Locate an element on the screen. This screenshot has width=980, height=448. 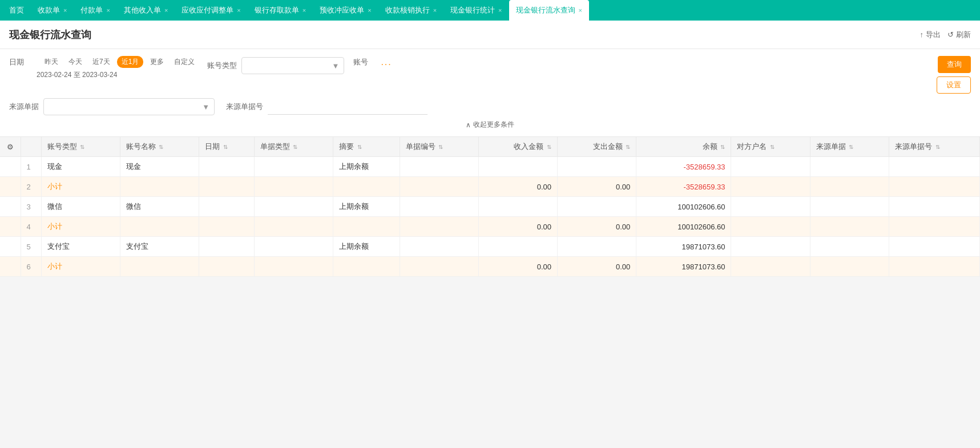
table-header-row: ⚙ 账号类型 ⇅ 账号名称 ⇅ 日期 ⇅ 单据类型 ⇅ is located at coordinates (490, 147).